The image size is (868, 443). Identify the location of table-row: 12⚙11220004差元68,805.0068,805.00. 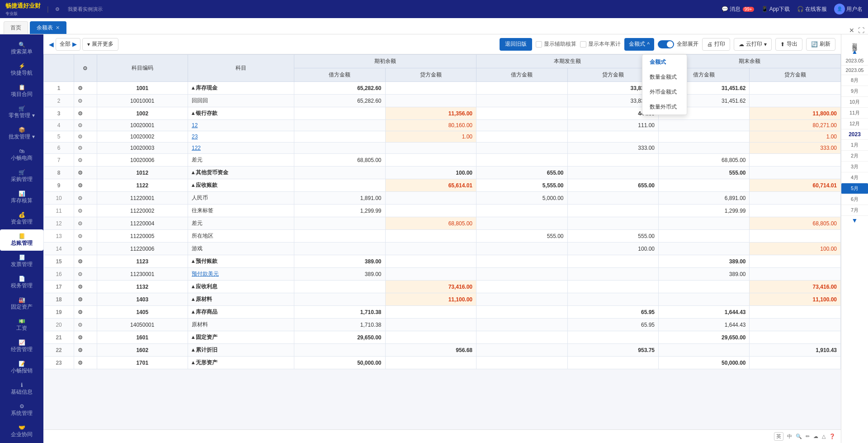
(442, 224).